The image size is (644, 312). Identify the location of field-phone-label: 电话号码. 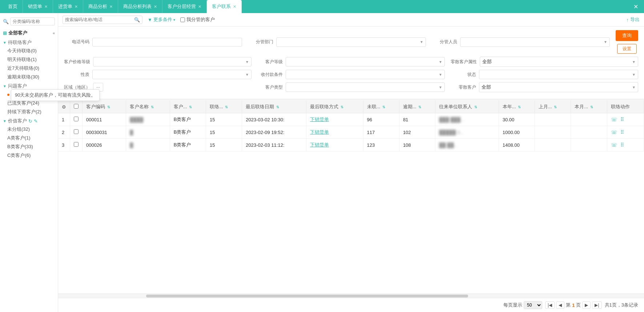
(77, 42).